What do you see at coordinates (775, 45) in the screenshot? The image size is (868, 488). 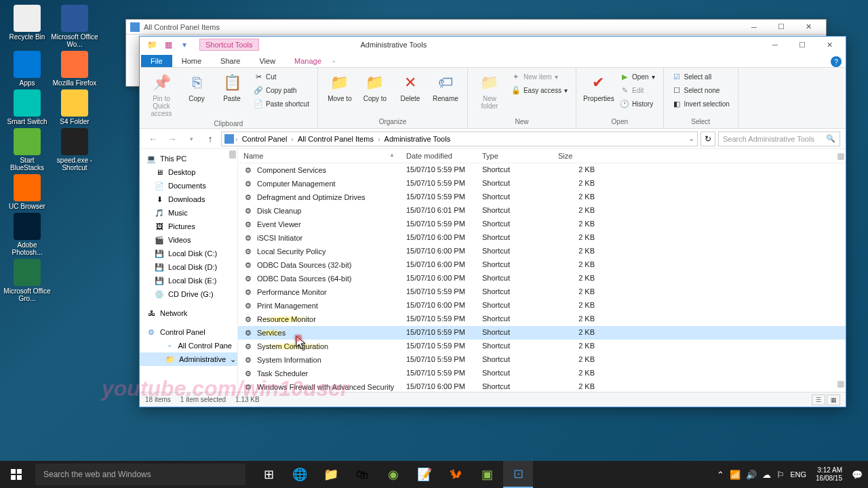 I see `minimize-button: ─` at bounding box center [775, 45].